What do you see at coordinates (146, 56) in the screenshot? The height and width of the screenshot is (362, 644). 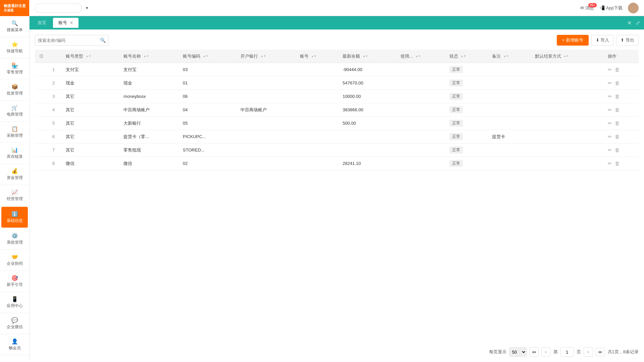 I see `sort-icon: ▲▼` at bounding box center [146, 56].